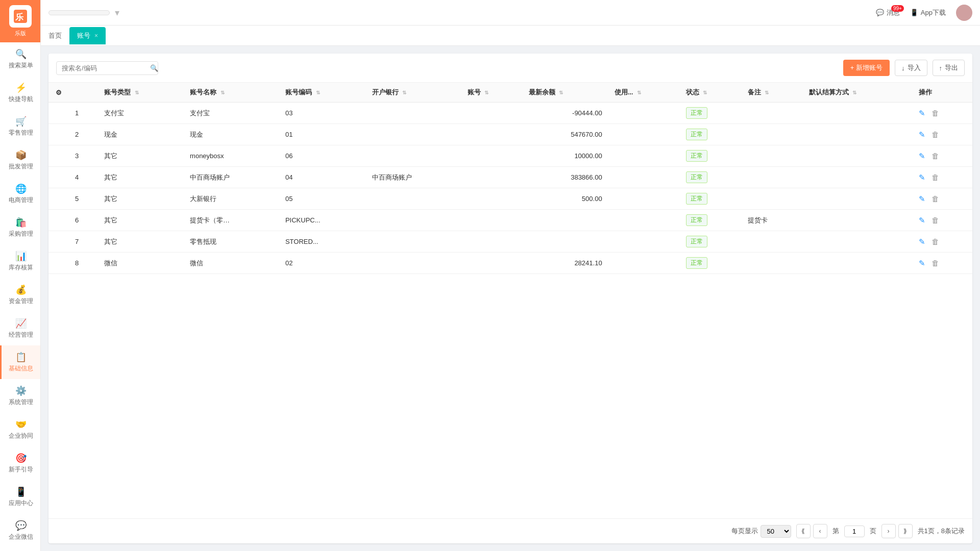 This screenshot has width=980, height=551. I want to click on sidebar-item-retail-mgmt: 🛒零售管理, so click(20, 127).